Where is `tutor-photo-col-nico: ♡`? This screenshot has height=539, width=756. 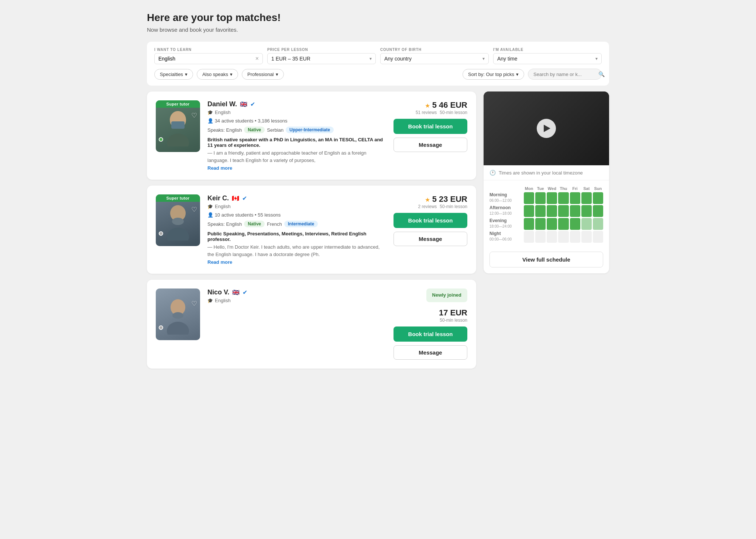
tutor-photo-col-nico: ♡ is located at coordinates (178, 314).